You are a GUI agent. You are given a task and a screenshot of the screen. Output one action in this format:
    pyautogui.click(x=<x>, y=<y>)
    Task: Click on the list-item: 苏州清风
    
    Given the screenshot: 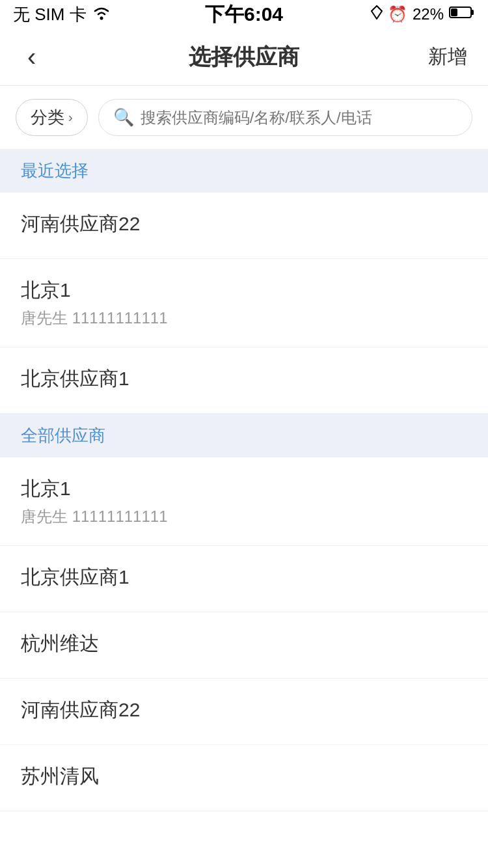 What is the action you would take?
    pyautogui.click(x=244, y=778)
    